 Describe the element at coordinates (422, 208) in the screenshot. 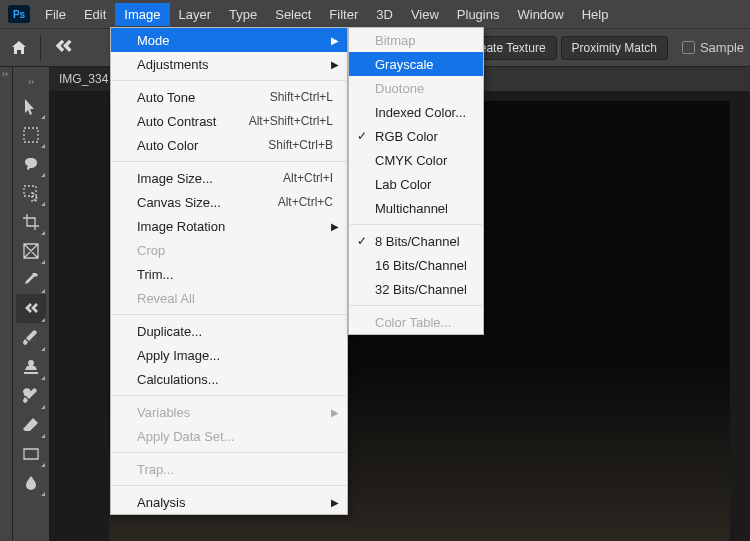

I see `menu-item-label: Multichannel` at that location.